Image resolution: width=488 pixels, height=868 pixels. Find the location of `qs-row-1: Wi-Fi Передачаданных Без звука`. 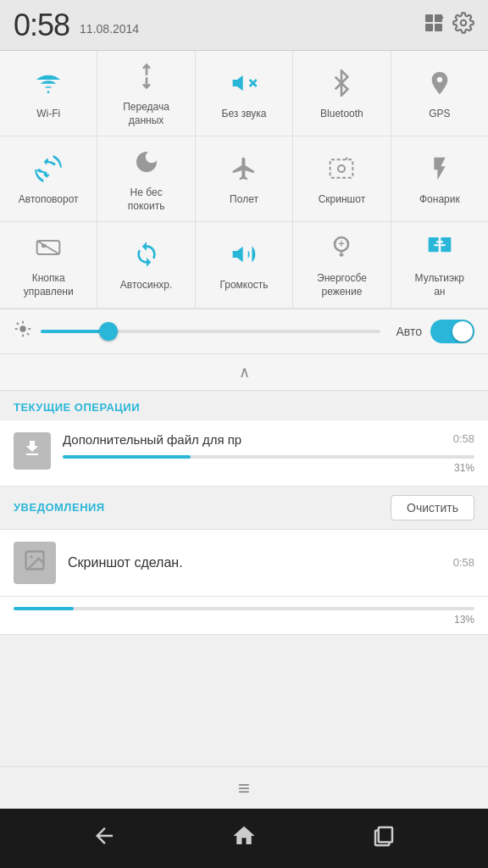

qs-row-1: Wi-Fi Передачаданных Без звука is located at coordinates (244, 93).